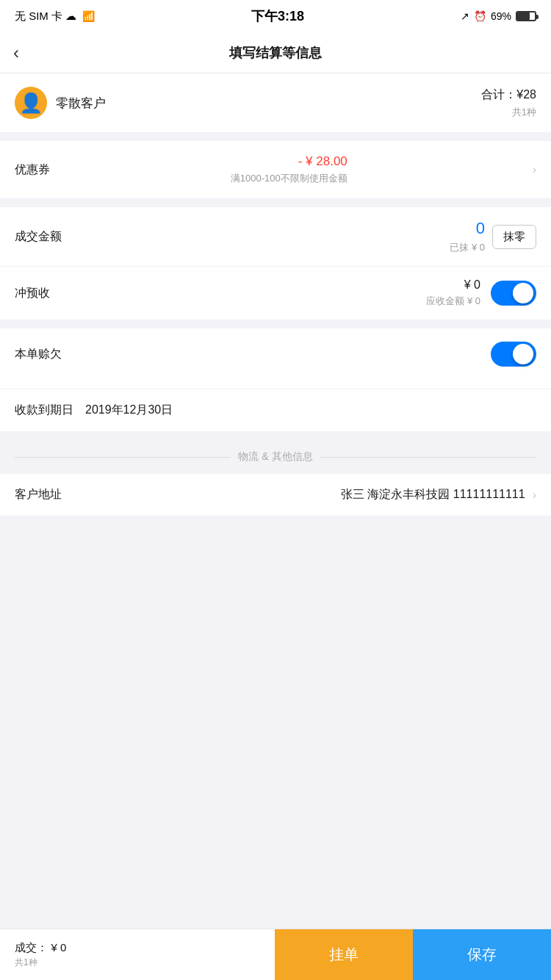 This screenshot has height=980, width=551. Describe the element at coordinates (137, 955) in the screenshot. I see `bottom-info: 成交： ¥ 0 共1种` at that location.